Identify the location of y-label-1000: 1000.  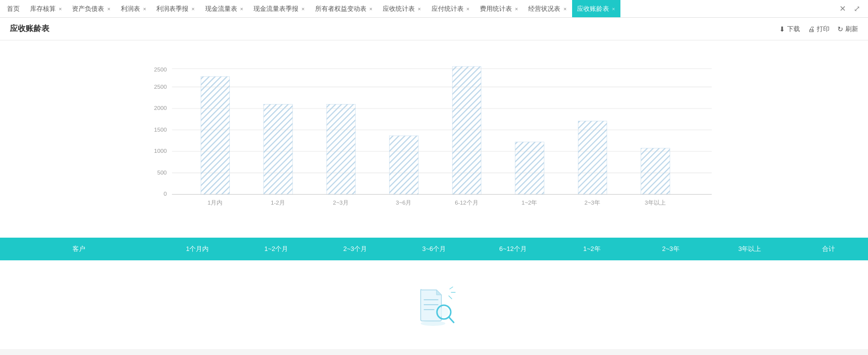
(160, 151).